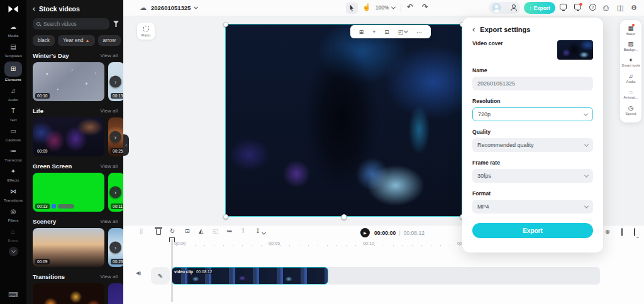  I want to click on frame-rate-select: 30fps, so click(533, 176).